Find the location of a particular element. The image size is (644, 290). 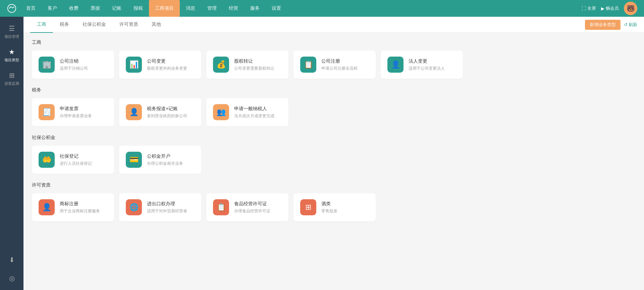

tab-bar: 工商 税务 社保公积金 许可资质 其他 新增业务类型 ↺ 刷新 is located at coordinates (334, 25).